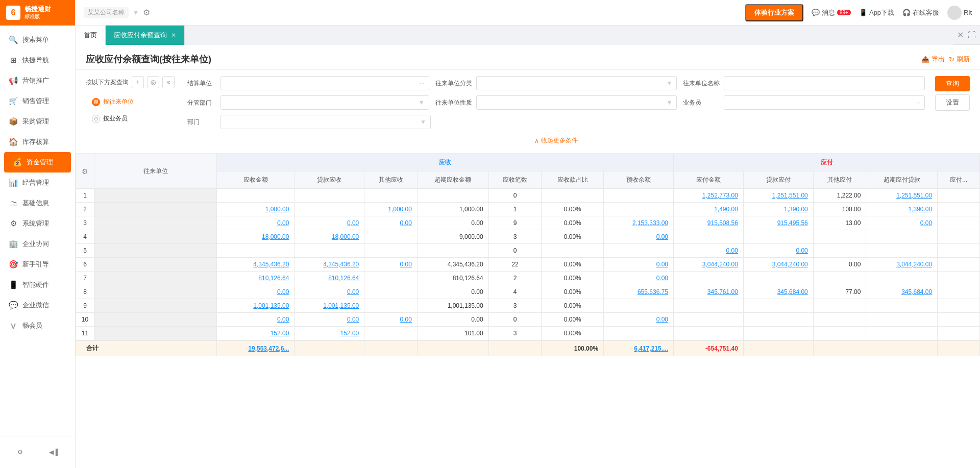 Image resolution: width=980 pixels, height=468 pixels. I want to click on row-ap-overdue: 3,044,240.00, so click(902, 264).